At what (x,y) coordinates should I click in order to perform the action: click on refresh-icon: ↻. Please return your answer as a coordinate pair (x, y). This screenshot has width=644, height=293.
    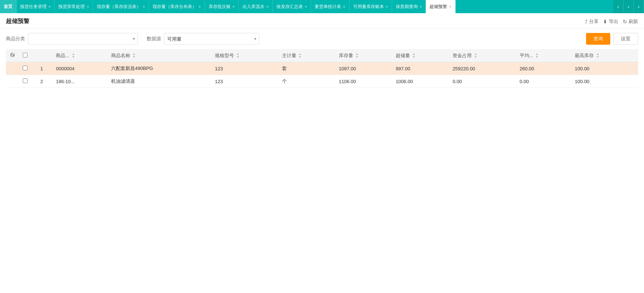
    Looking at the image, I should click on (625, 22).